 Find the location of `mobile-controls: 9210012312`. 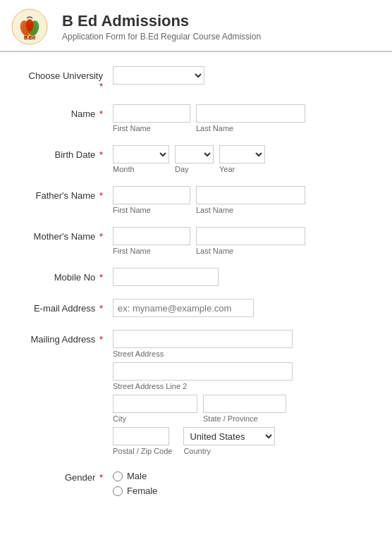

mobile-controls: 9210012312 is located at coordinates (242, 277).